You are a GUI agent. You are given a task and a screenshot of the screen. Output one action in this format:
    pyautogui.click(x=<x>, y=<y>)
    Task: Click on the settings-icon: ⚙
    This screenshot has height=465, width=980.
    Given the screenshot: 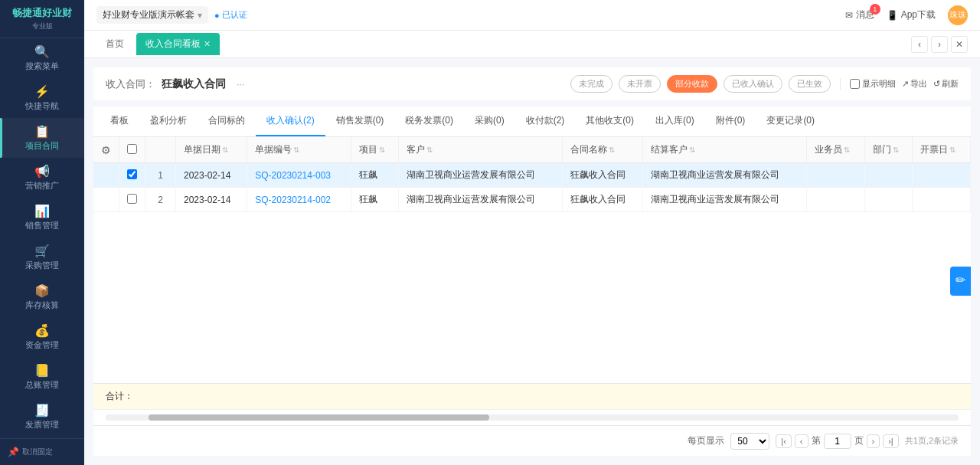 What is the action you would take?
    pyautogui.click(x=106, y=150)
    